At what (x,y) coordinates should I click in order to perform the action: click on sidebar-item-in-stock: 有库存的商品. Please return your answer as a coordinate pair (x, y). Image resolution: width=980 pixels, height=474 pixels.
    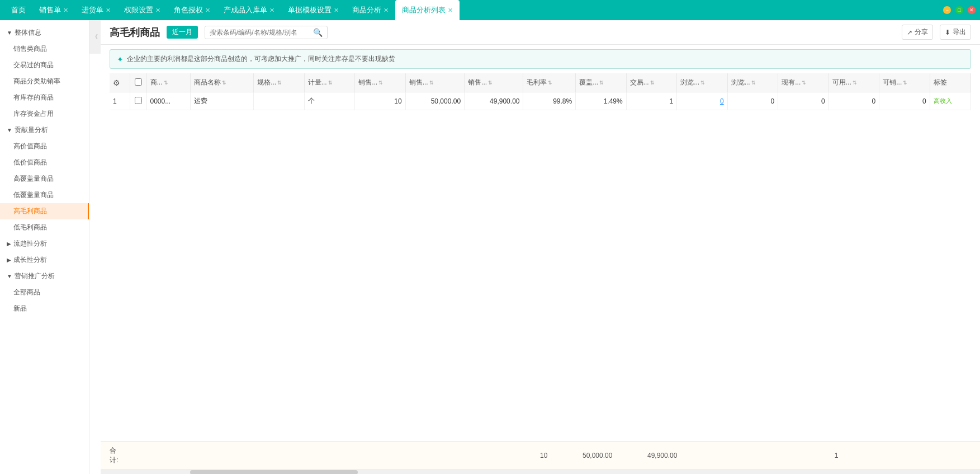
    Looking at the image, I should click on (45, 97).